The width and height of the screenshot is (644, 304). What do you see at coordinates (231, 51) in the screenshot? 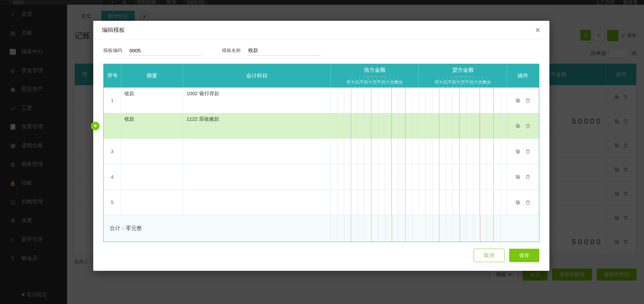
I see `template-name-label: 模板名称` at bounding box center [231, 51].